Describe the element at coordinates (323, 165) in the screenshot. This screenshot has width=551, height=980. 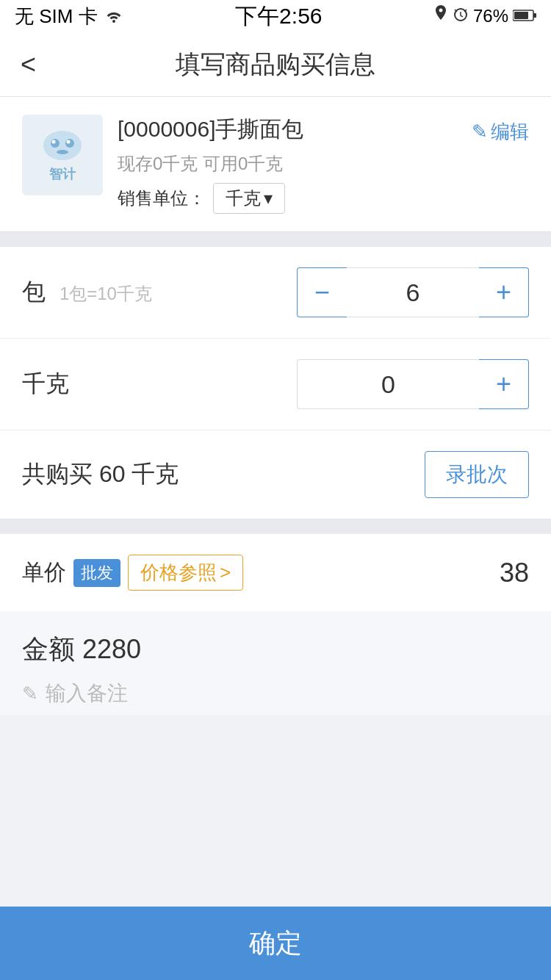
I see `product-info: [0000006]手撕面包 现存0千克 可用0千克 销售单位： 千克 ▾` at that location.